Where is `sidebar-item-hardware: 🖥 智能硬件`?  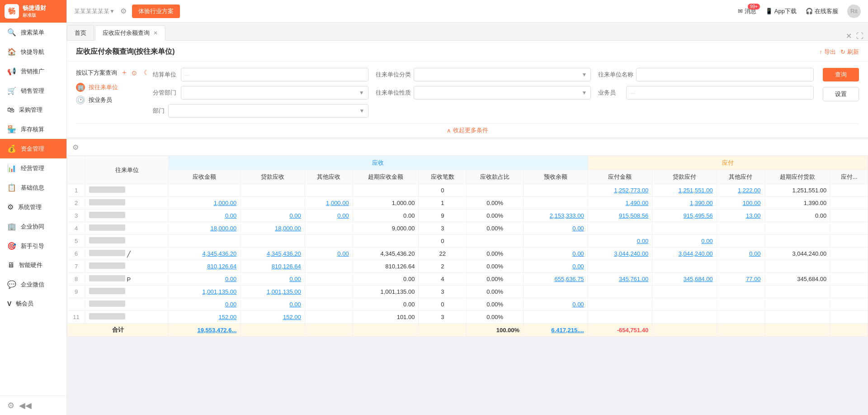 sidebar-item-hardware: 🖥 智能硬件 is located at coordinates (33, 265).